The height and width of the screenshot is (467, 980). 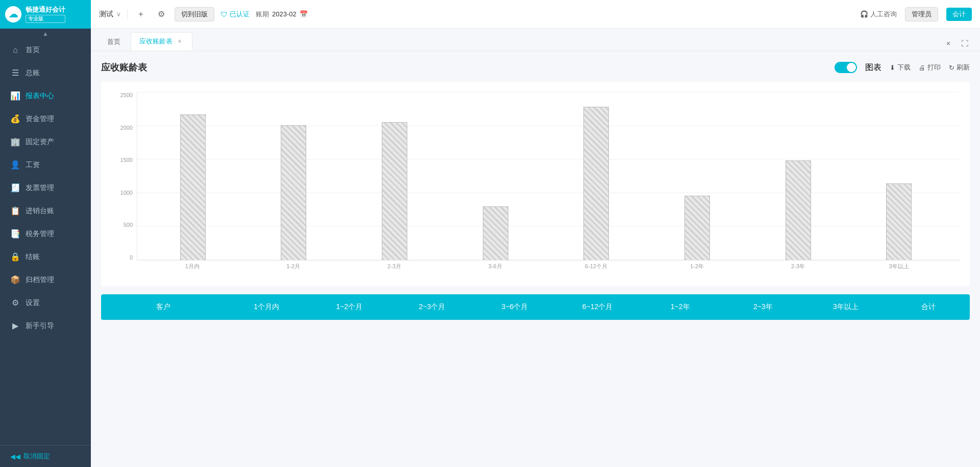 What do you see at coordinates (45, 233) in the screenshot?
I see `sidebar: ☁ 畅捷通好会计 专业版 ▲ ⌂首页☰总账📊报表中心💰资金管理🏢固定资产👤工资🧾…` at bounding box center [45, 233].